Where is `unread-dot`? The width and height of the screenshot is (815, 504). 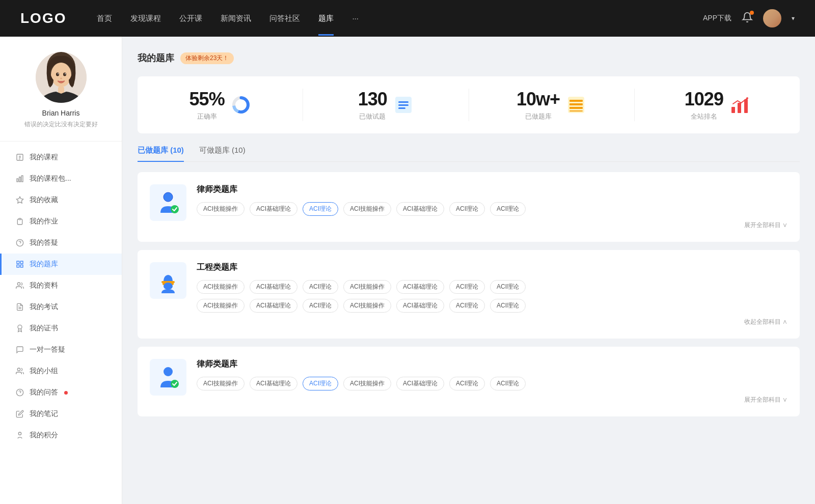 unread-dot is located at coordinates (66, 393).